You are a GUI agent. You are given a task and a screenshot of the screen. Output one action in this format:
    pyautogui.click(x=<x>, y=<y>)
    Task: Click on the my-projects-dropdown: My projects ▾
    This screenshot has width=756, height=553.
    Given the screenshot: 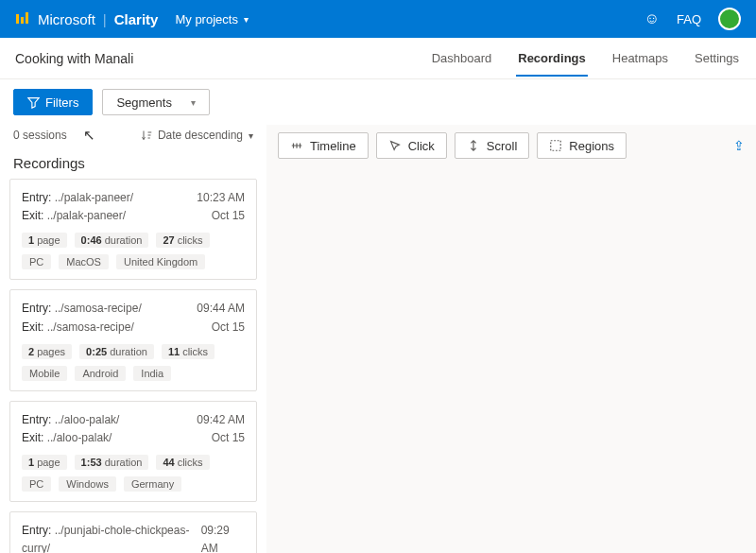 What is the action you would take?
    pyautogui.click(x=212, y=19)
    